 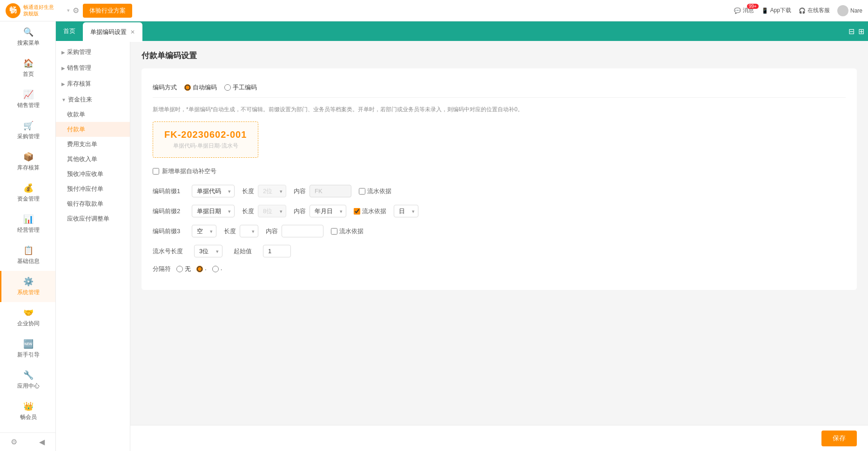 What do you see at coordinates (68, 10) in the screenshot?
I see `topbar-dropdown-arrow: ▾` at bounding box center [68, 10].